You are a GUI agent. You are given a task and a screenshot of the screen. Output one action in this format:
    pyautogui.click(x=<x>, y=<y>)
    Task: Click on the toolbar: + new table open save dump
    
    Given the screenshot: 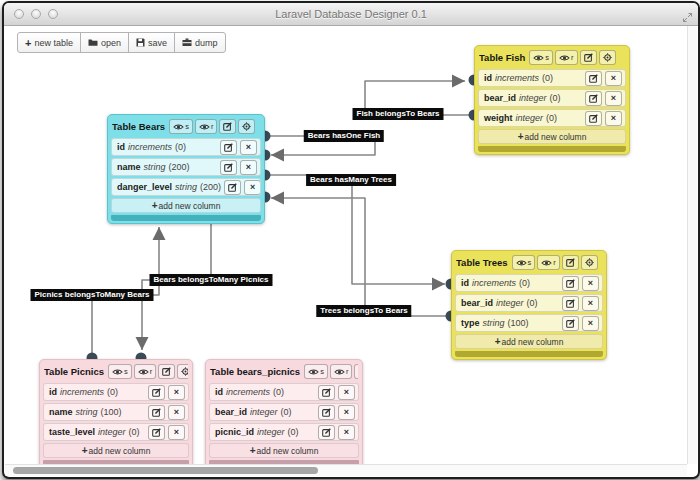 What is the action you would take?
    pyautogui.click(x=122, y=42)
    